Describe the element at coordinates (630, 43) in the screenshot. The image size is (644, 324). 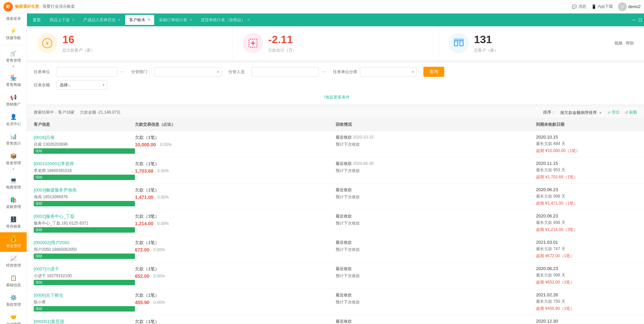
I see `help-btn: 帮助` at that location.